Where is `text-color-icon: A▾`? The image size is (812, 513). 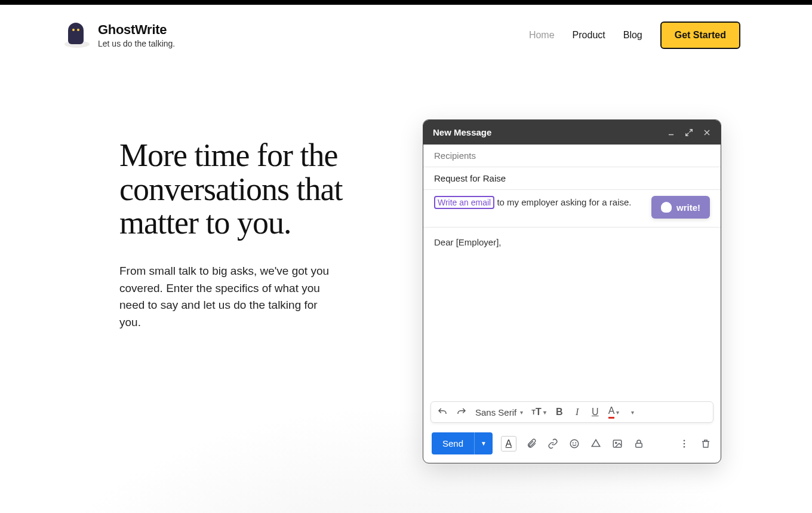
text-color-icon: A▾ is located at coordinates (614, 412).